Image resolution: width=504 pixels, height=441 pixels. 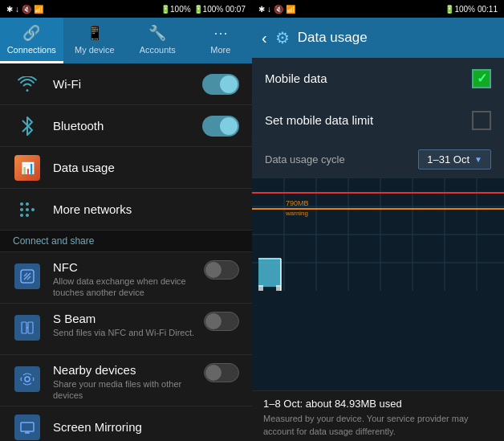 I want to click on page-title: Data usage, so click(x=332, y=38).